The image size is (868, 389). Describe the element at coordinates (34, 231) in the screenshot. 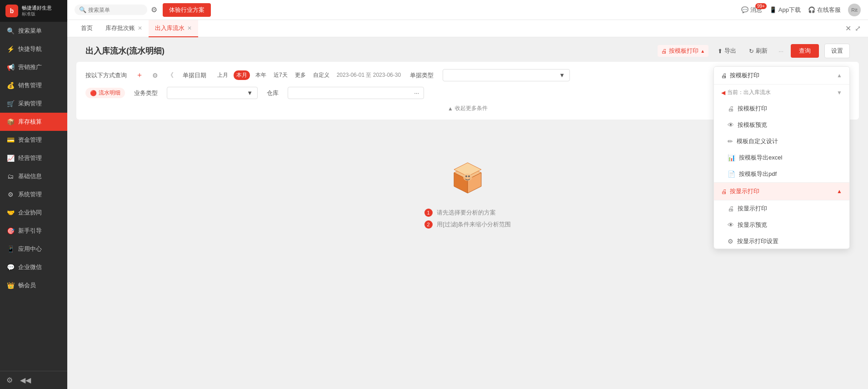

I see `sidebar-item-guide: 🎯 新手引导` at that location.